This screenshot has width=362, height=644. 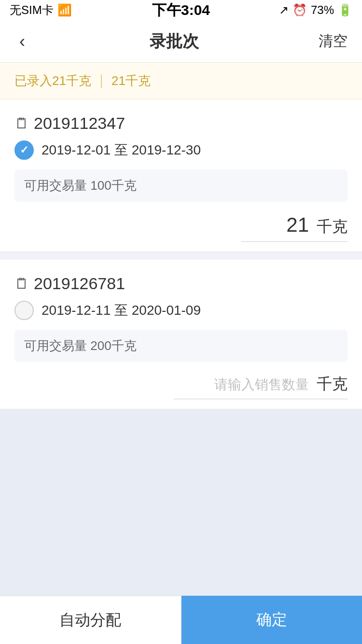 I want to click on battery-icon: 🔋, so click(x=345, y=10).